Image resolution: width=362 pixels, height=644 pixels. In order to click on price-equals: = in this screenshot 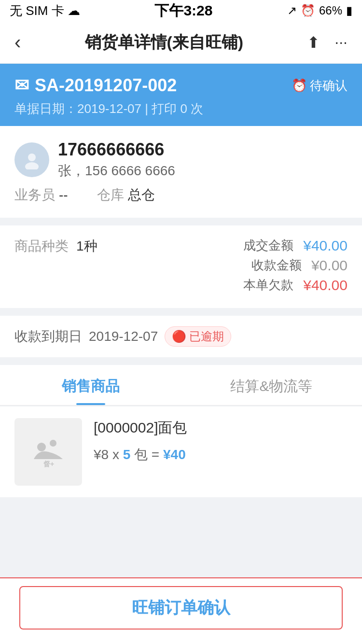, I will do `click(157, 455)`.